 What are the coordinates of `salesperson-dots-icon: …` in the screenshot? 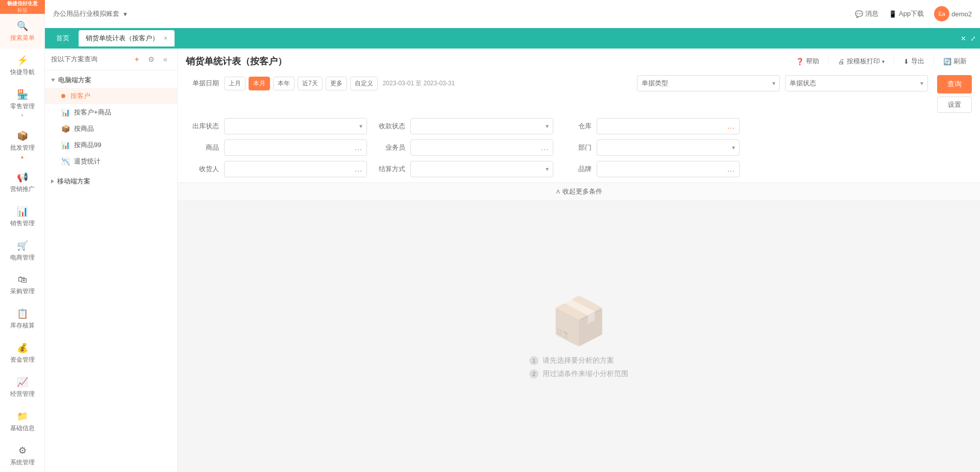 It's located at (545, 148).